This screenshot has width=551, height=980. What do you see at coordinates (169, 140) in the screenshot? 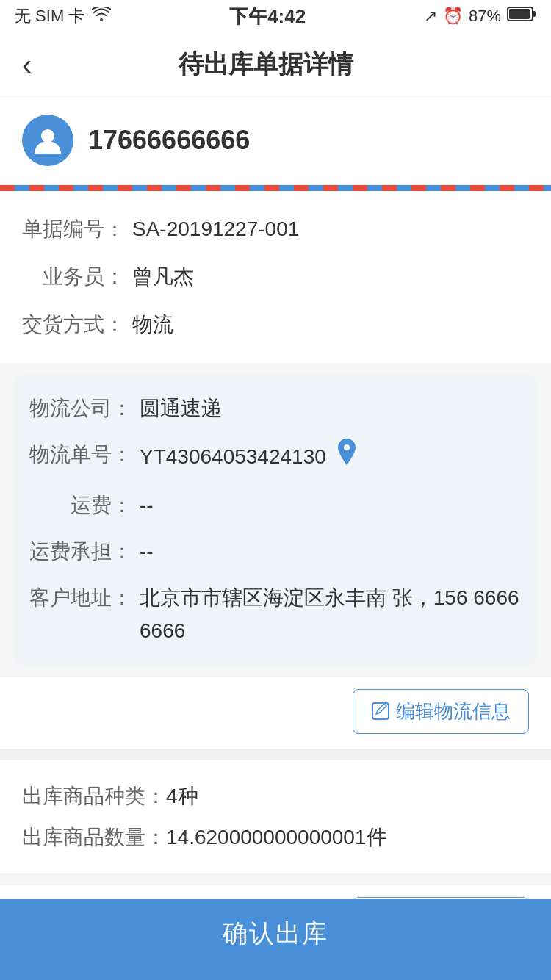
I see `user-phone: 17666666666` at bounding box center [169, 140].